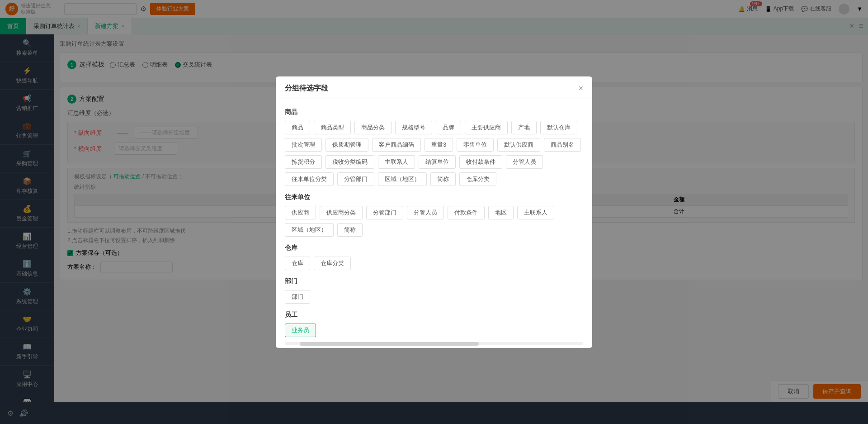 Image resolution: width=868 pixels, height=424 pixels. What do you see at coordinates (437, 162) in the screenshot?
I see `field-tag: 结算单位` at bounding box center [437, 162].